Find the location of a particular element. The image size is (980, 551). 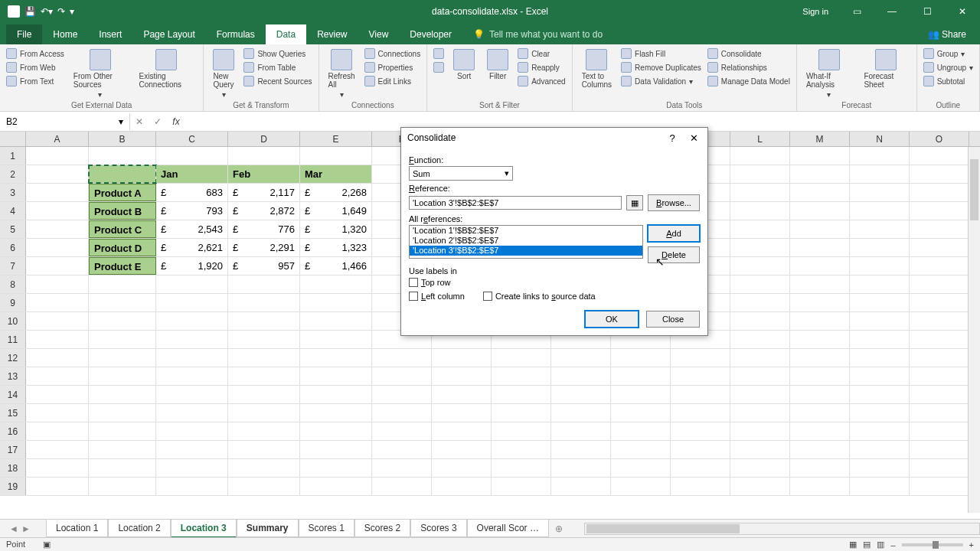

name-box: B2 ▾ is located at coordinates (65, 122).